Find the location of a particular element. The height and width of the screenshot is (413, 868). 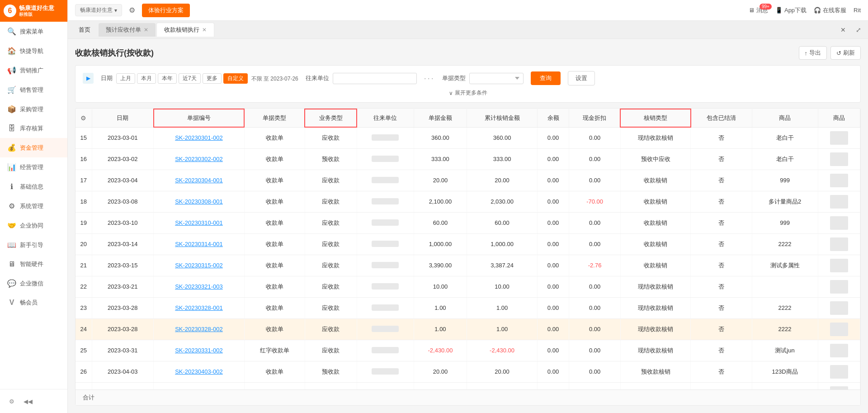

refresh-button: ↺ 刷新 is located at coordinates (845, 53).